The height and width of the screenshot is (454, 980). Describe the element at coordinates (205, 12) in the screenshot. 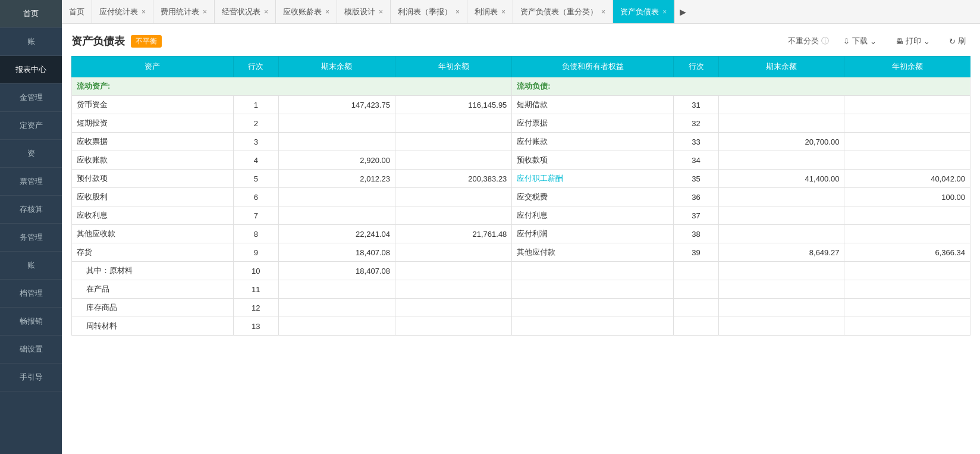

I see `tab-expense-stats-close: ×` at that location.